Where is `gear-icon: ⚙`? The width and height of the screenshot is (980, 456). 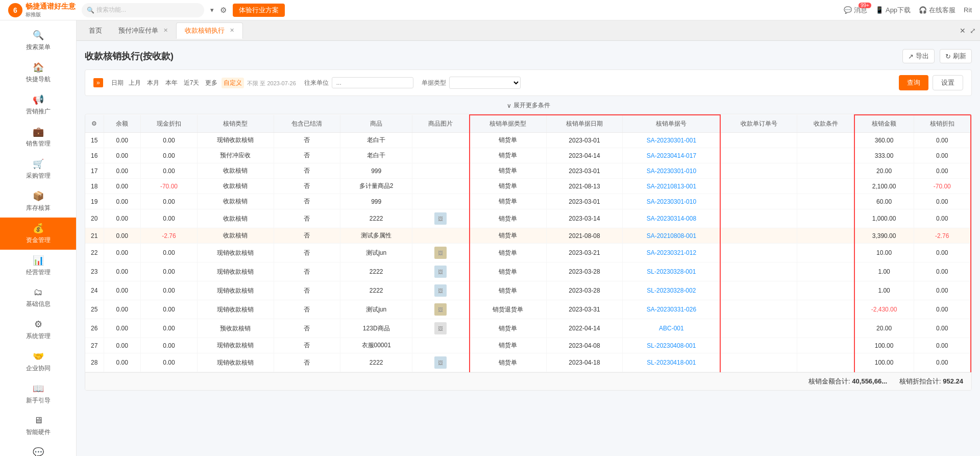 gear-icon: ⚙ is located at coordinates (224, 10).